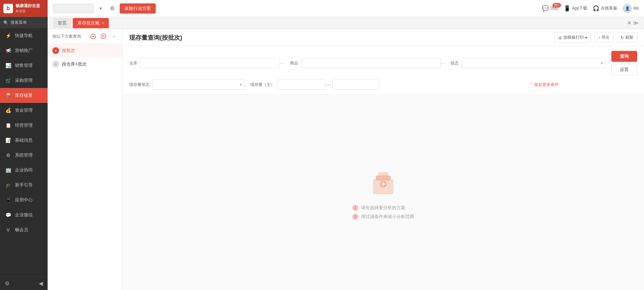 Image resolution: width=644 pixels, height=290 pixels. I want to click on online-support-label: 在线客服, so click(609, 8).